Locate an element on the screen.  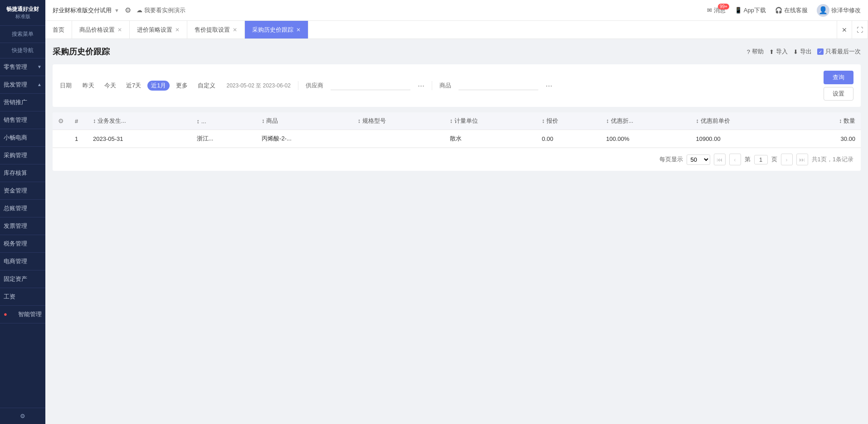
gear-icon: ⚙ is located at coordinates (23, 416).